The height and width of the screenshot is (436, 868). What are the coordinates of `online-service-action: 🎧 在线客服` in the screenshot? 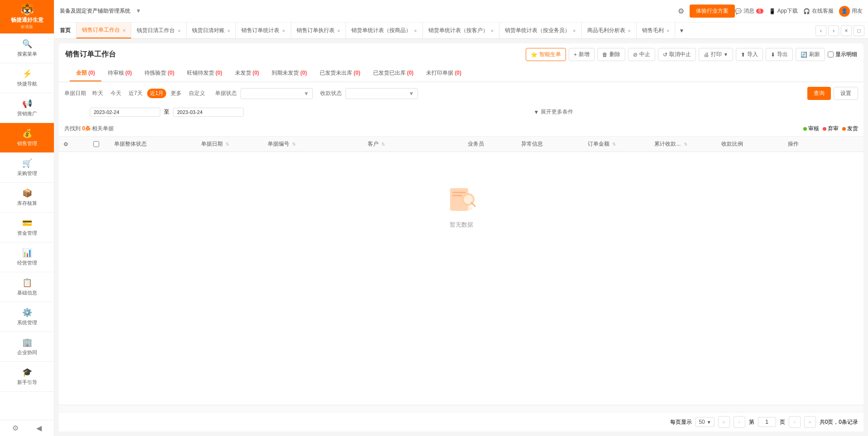 It's located at (819, 11).